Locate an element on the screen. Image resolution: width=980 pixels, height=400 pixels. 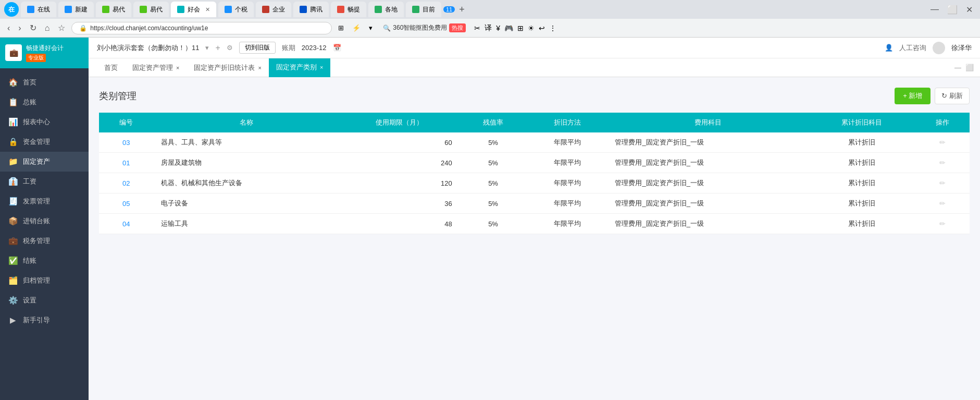
table-row: 02 机器、机械和其他生产设备 120 5% 年限平均 管理费用_固定资产折旧_… is located at coordinates (535, 184).